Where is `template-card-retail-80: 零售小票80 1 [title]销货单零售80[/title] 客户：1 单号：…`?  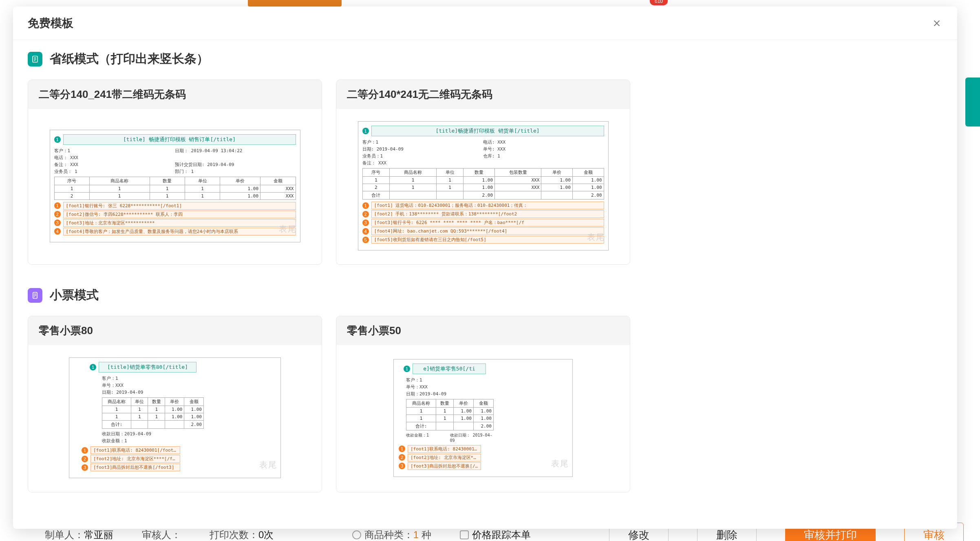 template-card-retail-80: 零售小票80 1 [title]销货单零售80[/title] 客户：1 单号：… is located at coordinates (175, 404).